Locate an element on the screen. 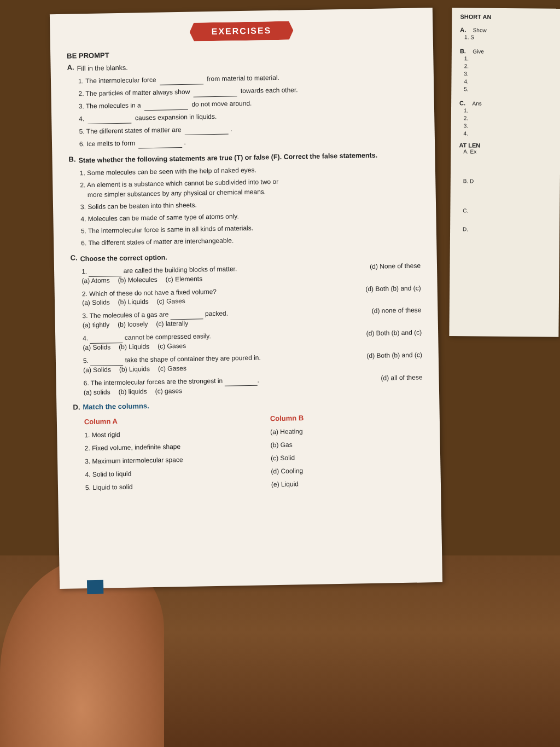  column-a-header: Column A is located at coordinates (161, 420).